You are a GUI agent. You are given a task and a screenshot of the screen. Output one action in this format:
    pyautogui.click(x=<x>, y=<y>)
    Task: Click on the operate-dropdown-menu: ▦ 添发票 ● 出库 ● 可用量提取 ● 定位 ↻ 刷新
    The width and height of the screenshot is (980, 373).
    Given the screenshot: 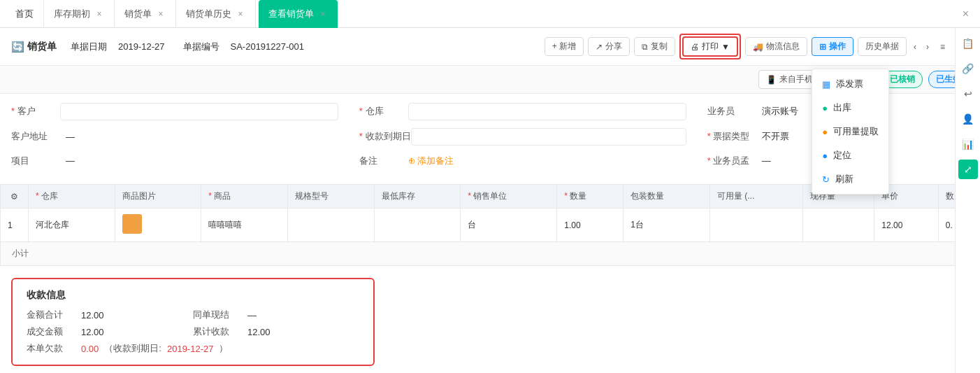 What is the action you would take?
    pyautogui.click(x=850, y=132)
    